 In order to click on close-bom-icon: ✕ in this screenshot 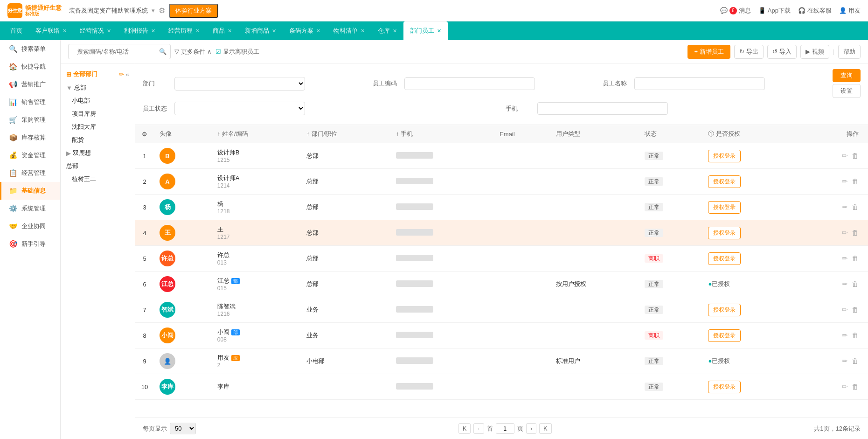, I will do `click(363, 31)`.